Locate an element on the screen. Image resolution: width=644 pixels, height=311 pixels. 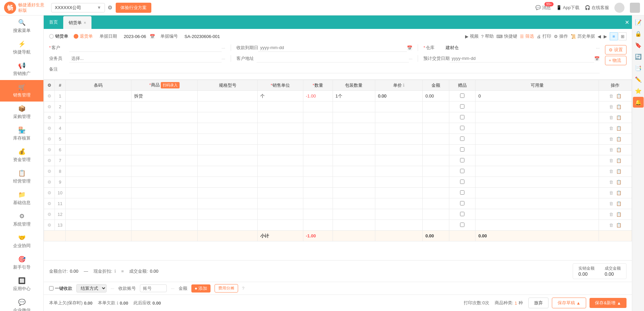
sidebar-item-basic-info: 📁 基础信息 is located at coordinates (22, 198).